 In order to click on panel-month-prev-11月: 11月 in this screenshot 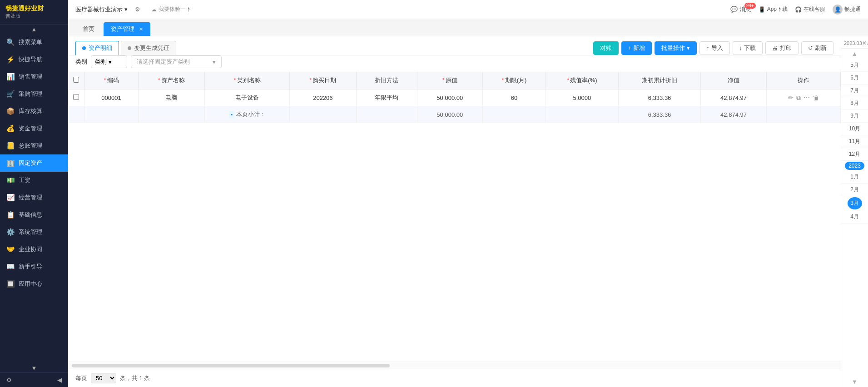, I will do `click(855, 142)`.